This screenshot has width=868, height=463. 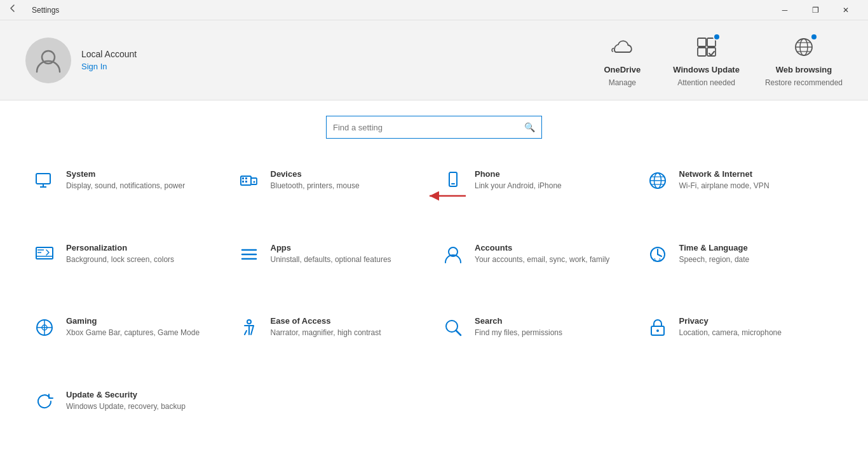 I want to click on system-icon, so click(x=44, y=181).